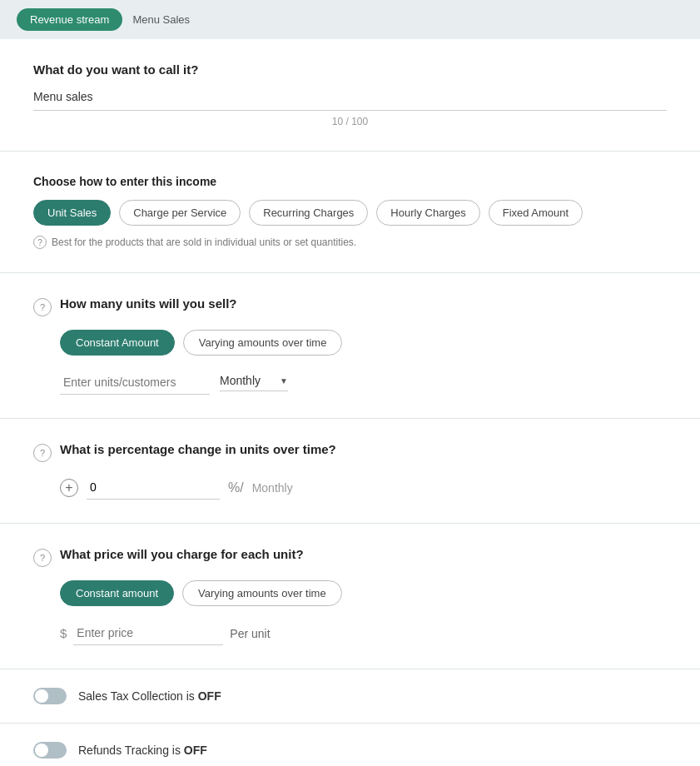 The height and width of the screenshot is (766, 700). What do you see at coordinates (350, 306) in the screenshot?
I see `units-question-row: ? How many units will you sell?` at bounding box center [350, 306].